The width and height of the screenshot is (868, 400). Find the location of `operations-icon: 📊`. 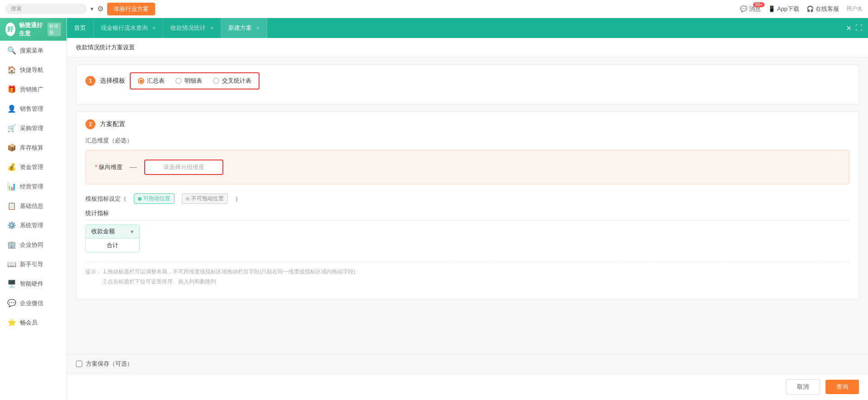

operations-icon: 📊 is located at coordinates (12, 186).